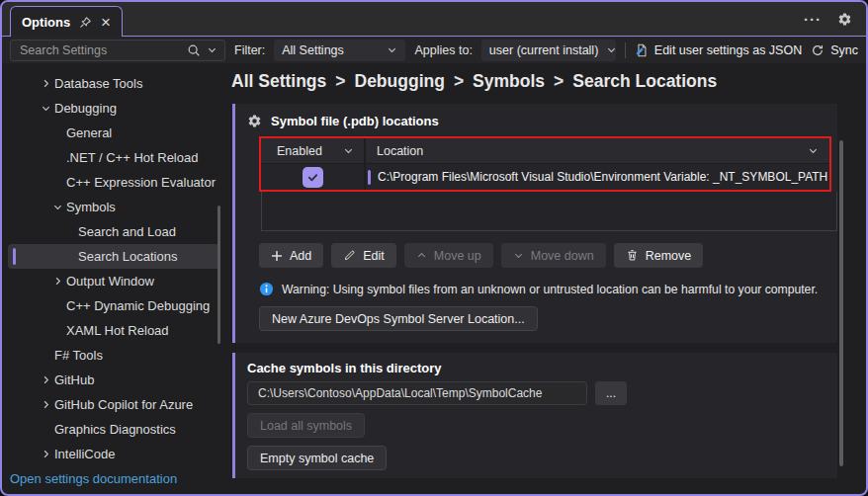  I want to click on breadcrumb-segment: Symbols, so click(508, 81).